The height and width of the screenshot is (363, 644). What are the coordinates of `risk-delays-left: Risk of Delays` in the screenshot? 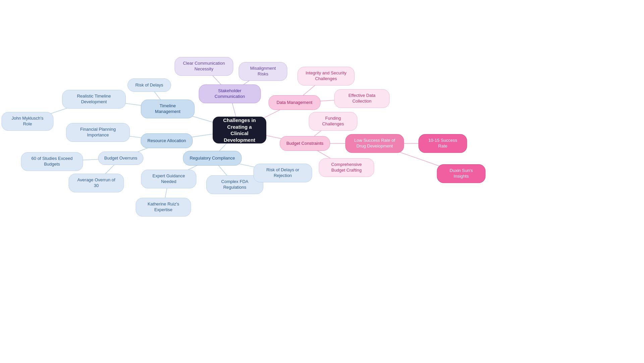 It's located at (149, 85).